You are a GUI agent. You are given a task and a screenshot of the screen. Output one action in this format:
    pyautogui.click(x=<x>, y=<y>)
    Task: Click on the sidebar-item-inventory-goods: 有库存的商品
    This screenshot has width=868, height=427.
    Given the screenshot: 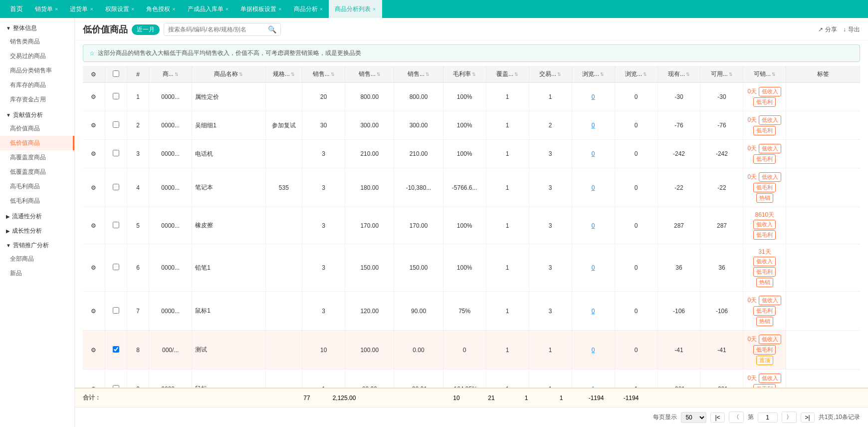 What is the action you would take?
    pyautogui.click(x=37, y=85)
    